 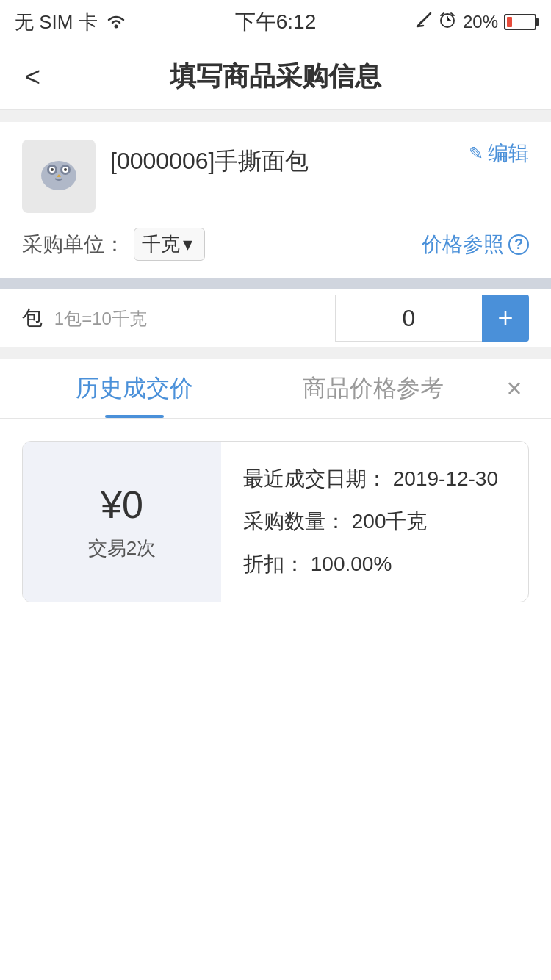 I want to click on history-recent-date: 最近成交日期： 2019-12-30, so click(x=375, y=479).